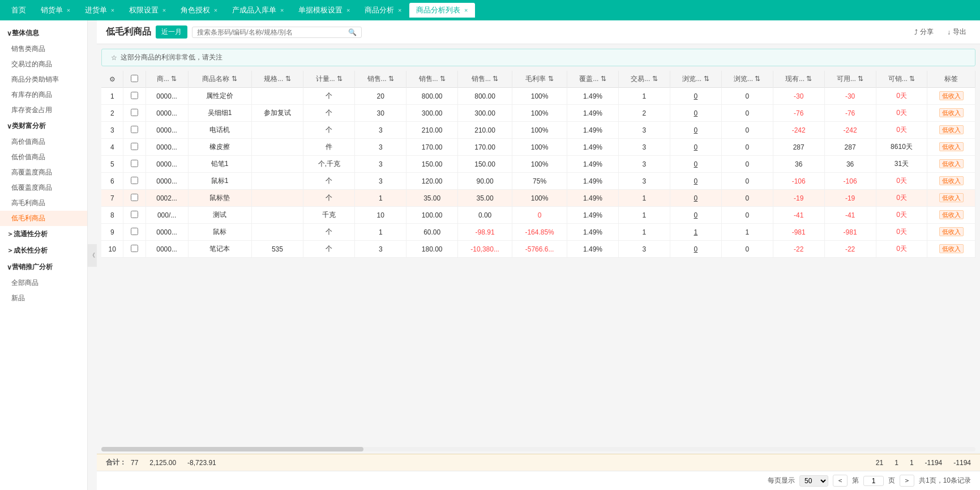 This screenshot has height=490, width=980. I want to click on col-unit: 计量... ⇅, so click(329, 79).